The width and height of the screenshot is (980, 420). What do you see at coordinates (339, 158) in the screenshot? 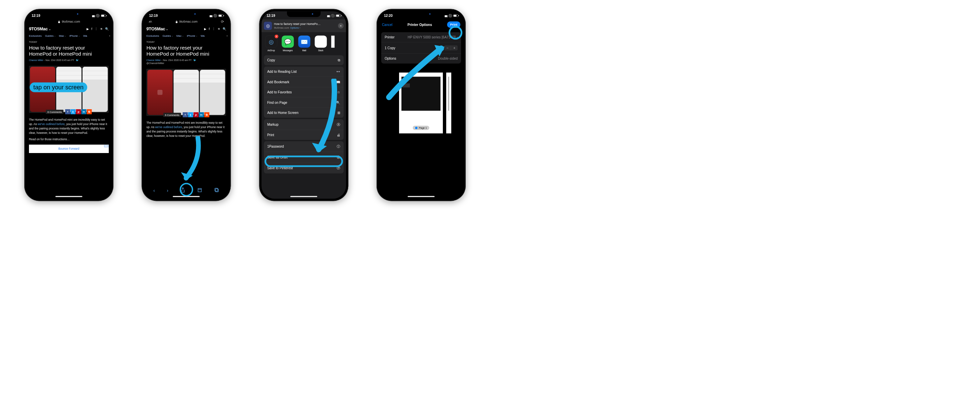
I see `wordpress-icon: Ⓦ` at bounding box center [339, 158].